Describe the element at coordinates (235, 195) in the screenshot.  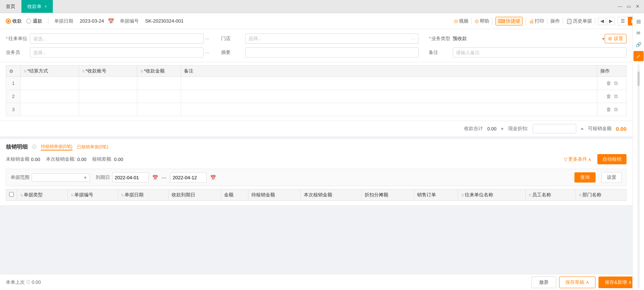
I see `th-amount: 金额` at that location.